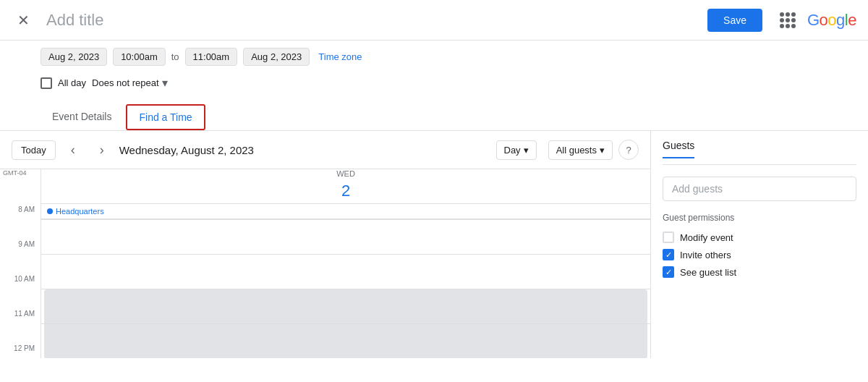 Image resolution: width=868 pixels, height=382 pixels. I want to click on permission-modify-event: Modify event, so click(760, 237).